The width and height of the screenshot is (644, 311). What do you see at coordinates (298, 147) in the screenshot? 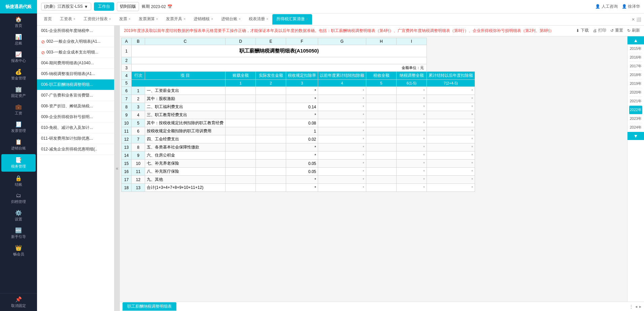
I see `table-row: 13 8 五、各类基本社会保障性缴款 * * * *` at bounding box center [298, 147].